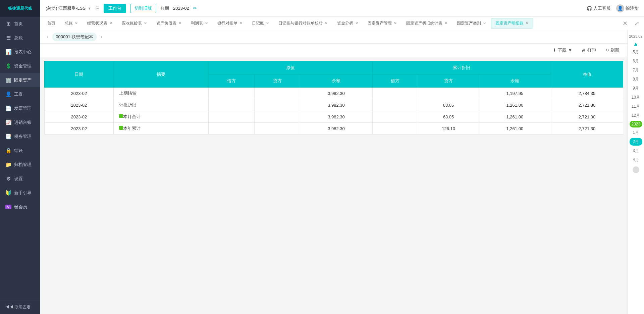  Describe the element at coordinates (48, 37) in the screenshot. I see `nav-prev-arrow: ‹` at that location.